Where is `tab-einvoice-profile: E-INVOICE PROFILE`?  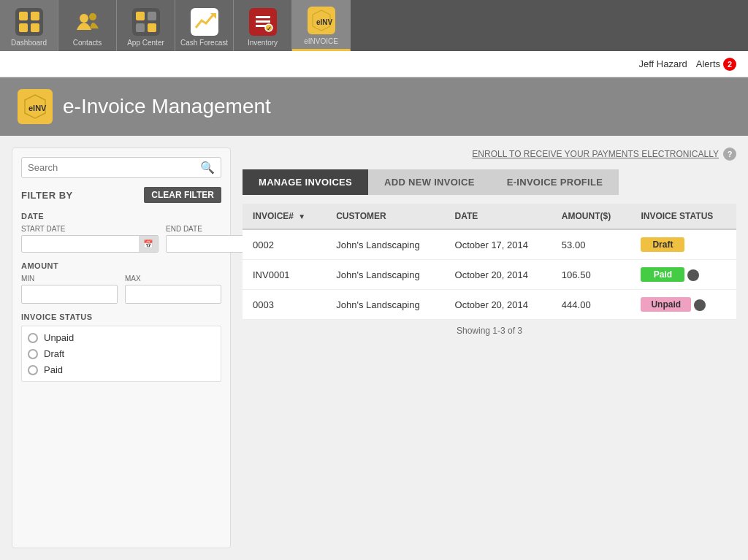 tab-einvoice-profile: E-INVOICE PROFILE is located at coordinates (555, 183).